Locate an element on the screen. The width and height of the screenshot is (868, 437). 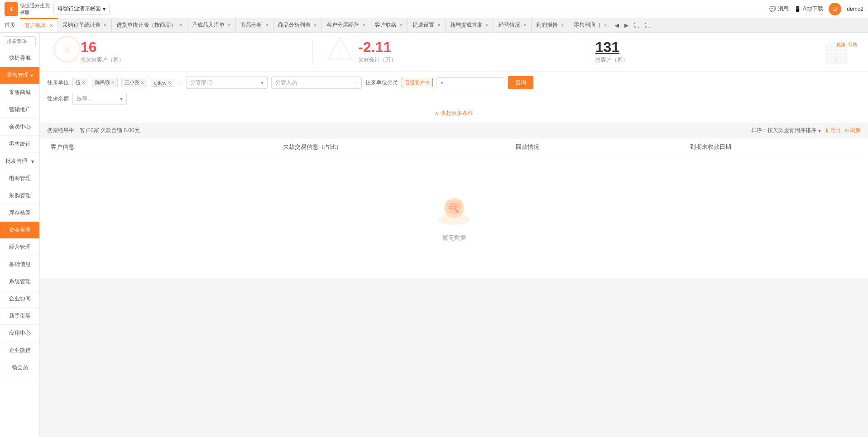
tab-profit-report: 利润报告 ✕ is located at coordinates (551, 25).